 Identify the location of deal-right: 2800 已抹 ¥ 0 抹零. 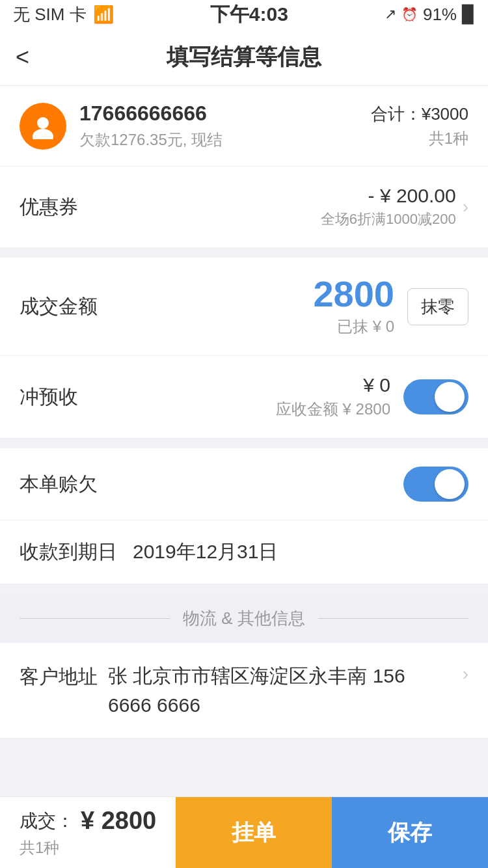
(390, 306).